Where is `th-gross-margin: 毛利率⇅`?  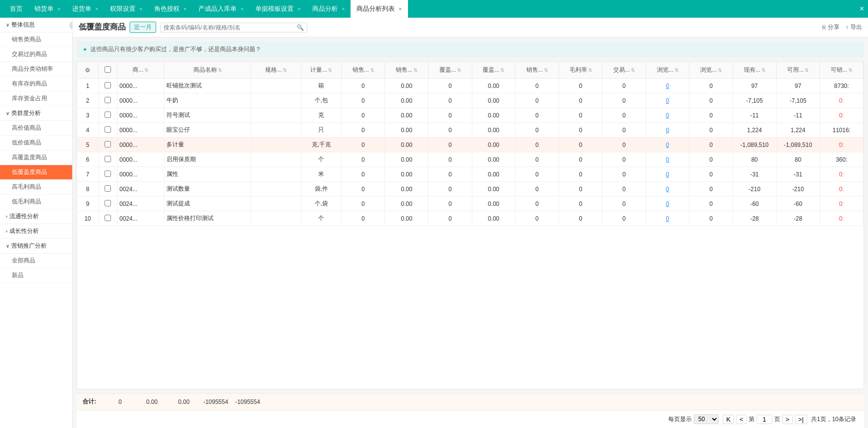
th-gross-margin: 毛利率⇅ is located at coordinates (580, 70).